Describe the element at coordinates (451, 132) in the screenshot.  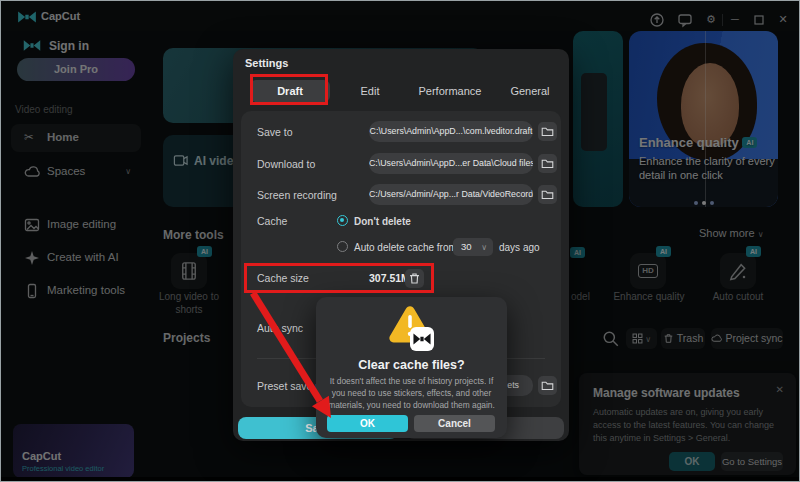
I see `save-to-path-field: C:\Users\Admin\AppD...\com.lveditor.draf…` at that location.